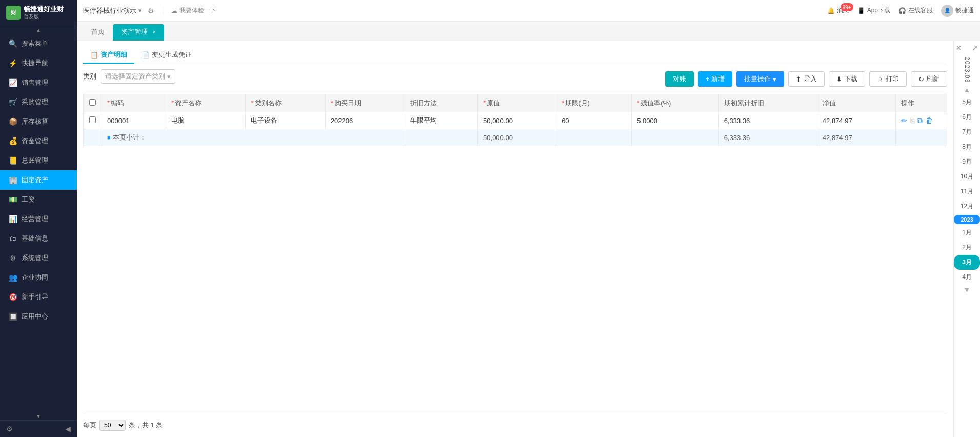 The image size is (980, 437). Describe the element at coordinates (975, 48) in the screenshot. I see `right-panel-expand-icon: ⤢` at that location.